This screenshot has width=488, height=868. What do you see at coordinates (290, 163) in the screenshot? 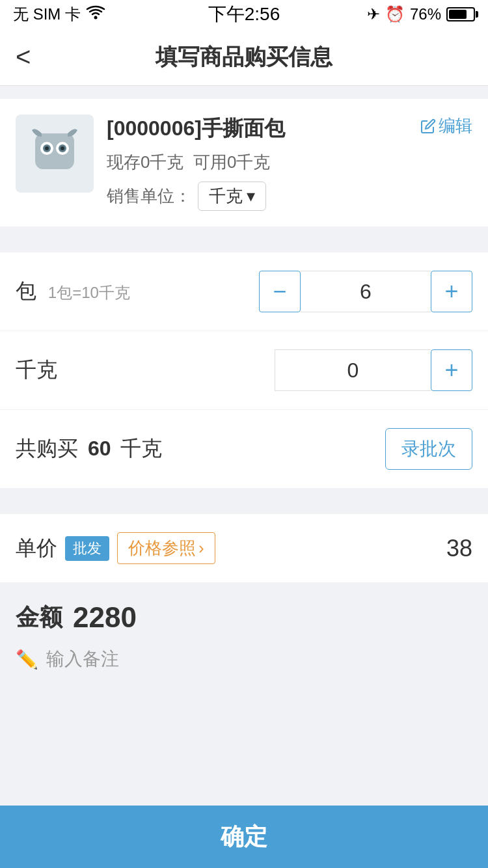
I see `product-info: [0000006]手撕面包 编辑 现存0千克 可用0千克 销售单位： 千克 ▾` at bounding box center [290, 163].